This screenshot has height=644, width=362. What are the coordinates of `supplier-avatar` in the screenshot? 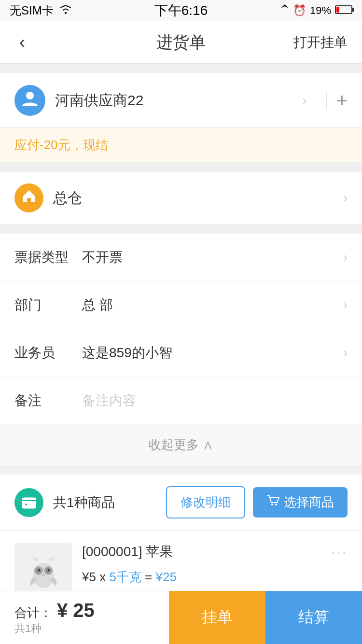 It's located at (30, 100).